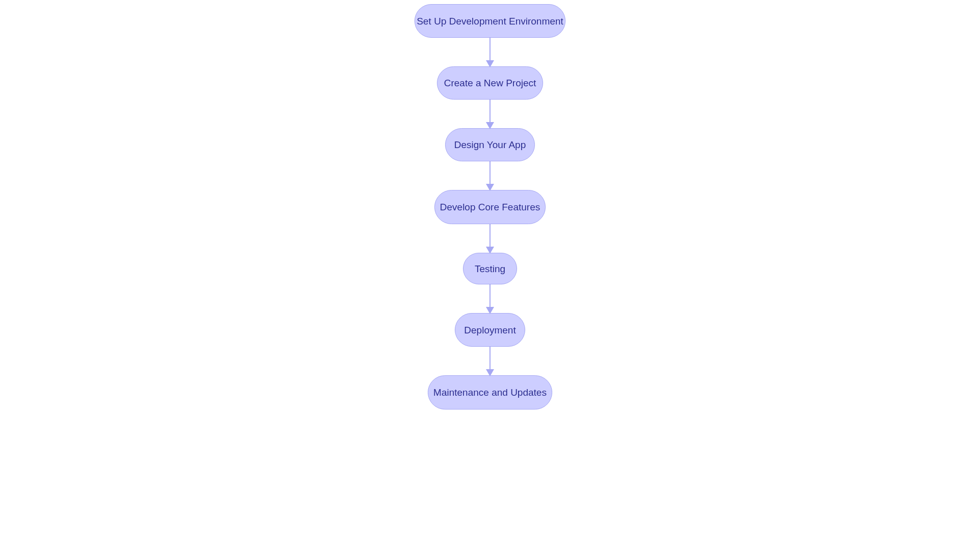 The image size is (980, 553). Describe the element at coordinates (490, 392) in the screenshot. I see `node-maintenance: Maintenance and Updates` at that location.